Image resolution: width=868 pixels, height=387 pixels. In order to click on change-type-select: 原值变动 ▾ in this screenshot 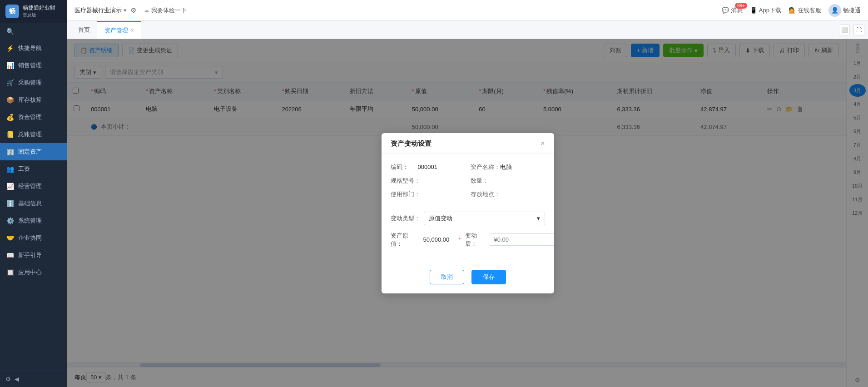, I will do `click(484, 218)`.